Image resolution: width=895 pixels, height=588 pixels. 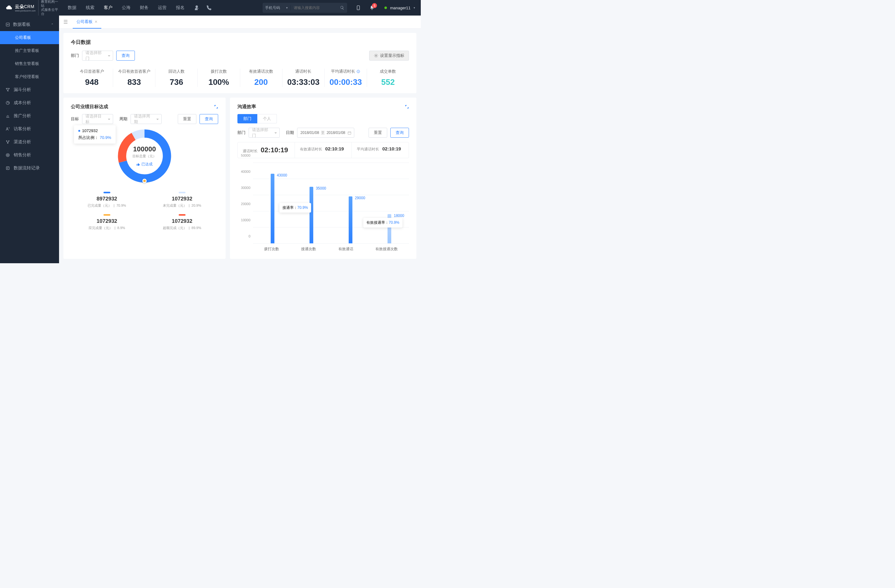 What do you see at coordinates (247, 119) in the screenshot?
I see `seg-dept: 部门` at bounding box center [247, 119].